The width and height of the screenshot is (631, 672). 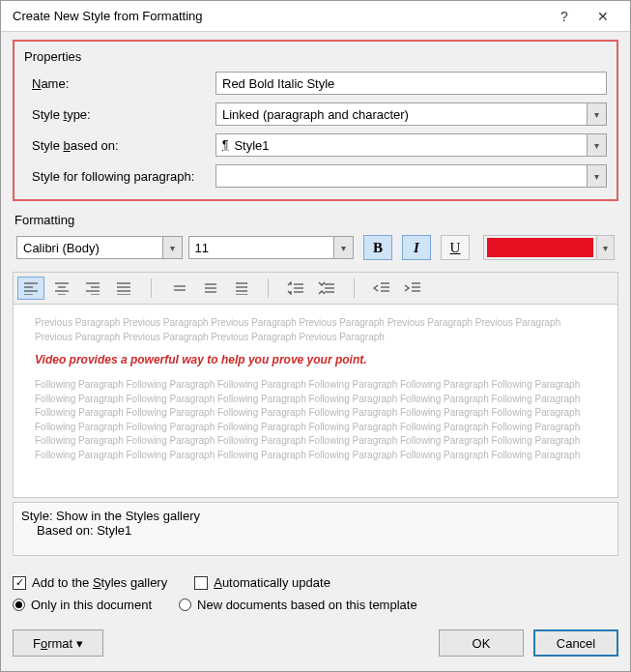 What do you see at coordinates (315, 360) in the screenshot?
I see `preview-sample-text: Video provides a powerful way to help yo…` at bounding box center [315, 360].